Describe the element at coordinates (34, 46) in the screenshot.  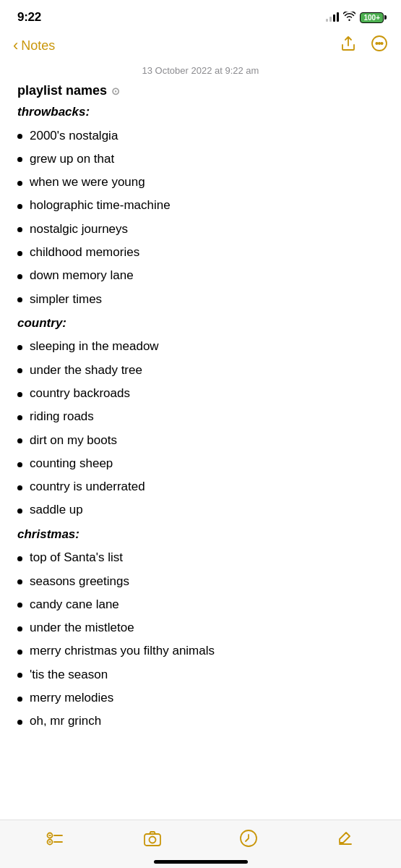
I see `back-button: ‹ Notes` at that location.